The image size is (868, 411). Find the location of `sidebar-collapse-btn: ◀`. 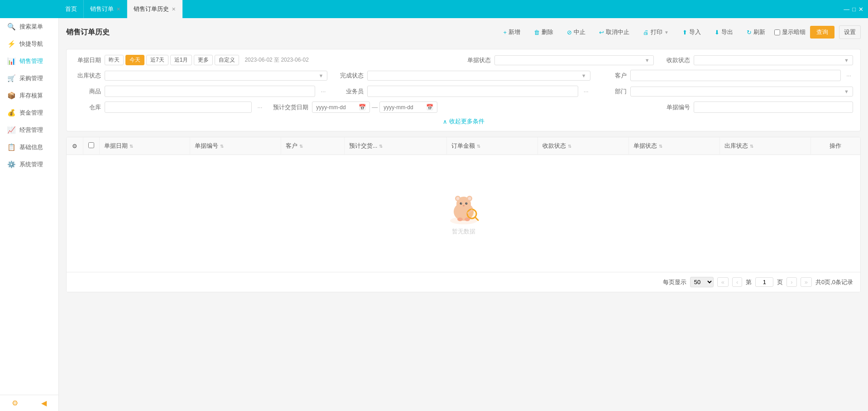

sidebar-collapse-btn: ◀ is located at coordinates (44, 403).